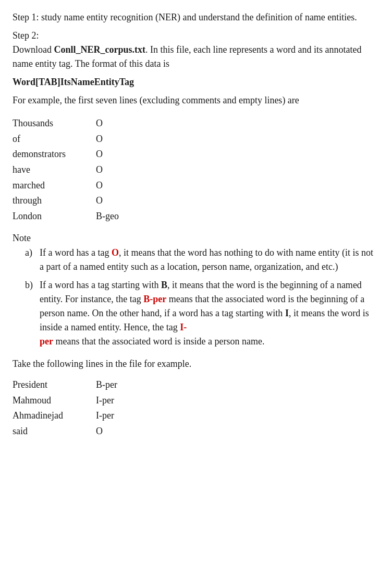 The image size is (392, 573). I want to click on step1-text: Step 1: study name entity recognition (N…, so click(196, 18).